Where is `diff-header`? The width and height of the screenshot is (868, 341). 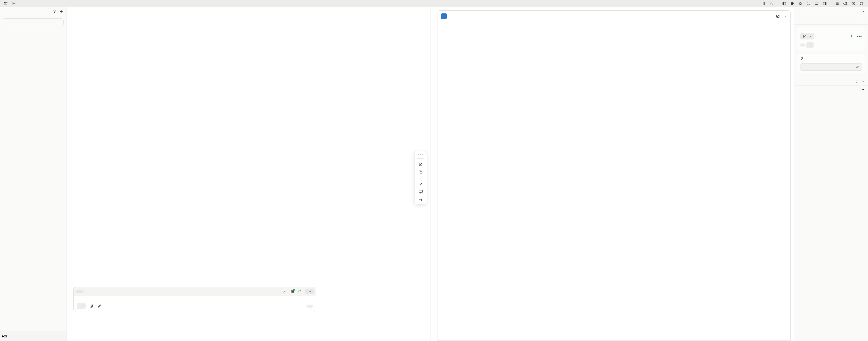
diff-header is located at coordinates (614, 16).